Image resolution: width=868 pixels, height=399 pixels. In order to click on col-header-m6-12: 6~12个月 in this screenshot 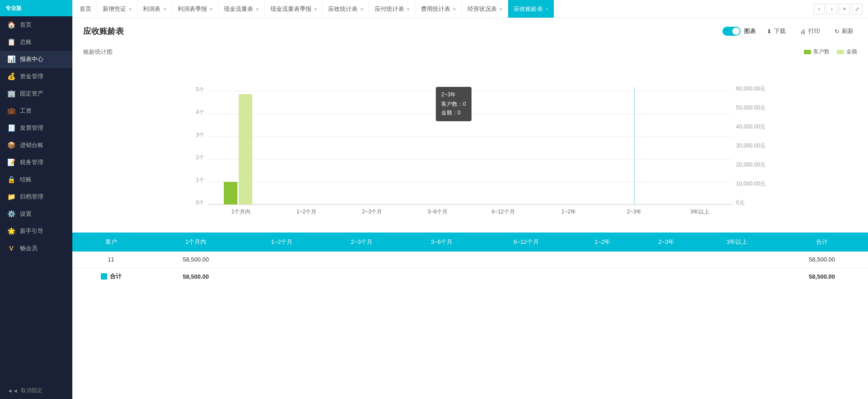, I will do `click(526, 242)`.